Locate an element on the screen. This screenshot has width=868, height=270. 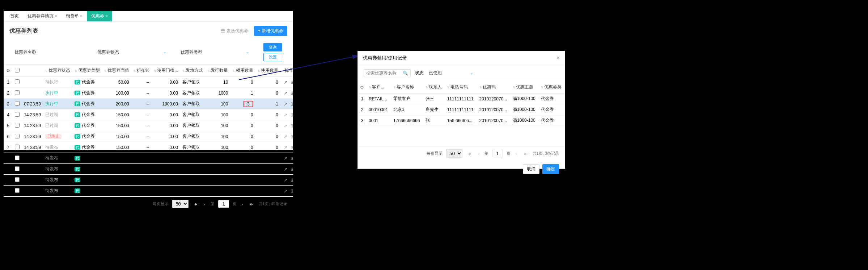
table-row: 7 14 23:59 待发布 代 代金券 150.00 -- 0.00 客户领取… is located at coordinates (148, 148).